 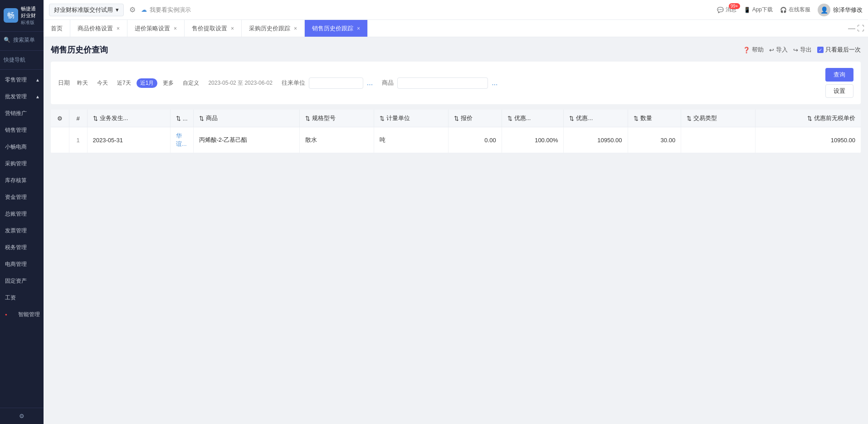 I want to click on user-menu: 👤 徐泽华修改, so click(x=840, y=10).